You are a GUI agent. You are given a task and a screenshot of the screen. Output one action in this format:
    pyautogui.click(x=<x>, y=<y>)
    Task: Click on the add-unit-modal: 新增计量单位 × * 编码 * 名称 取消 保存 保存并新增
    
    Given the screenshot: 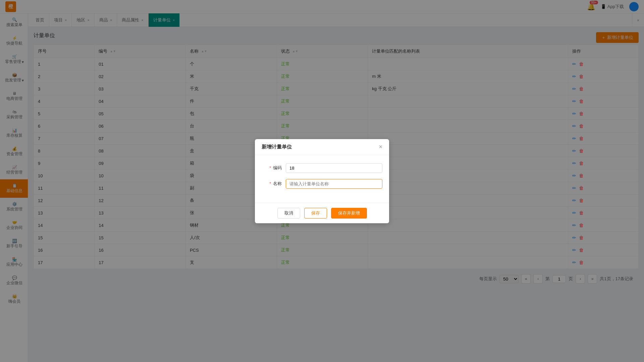 What is the action you would take?
    pyautogui.click(x=322, y=181)
    